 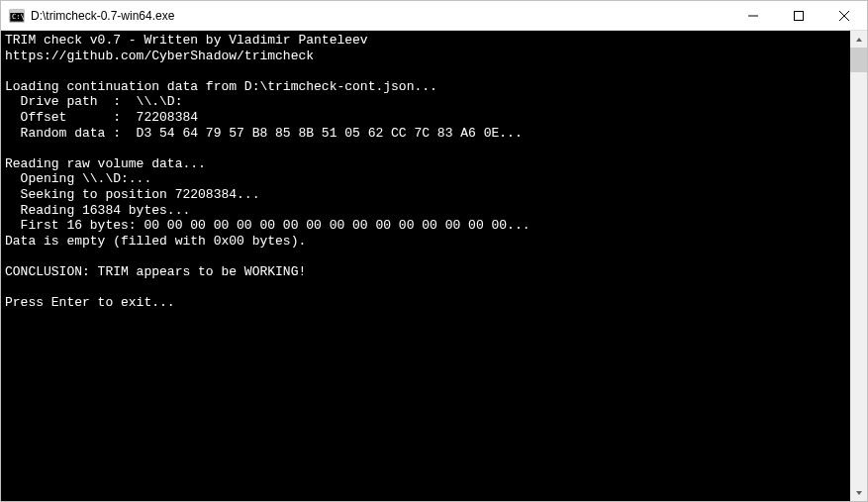 I want to click on vertical-scrollbar, so click(x=859, y=265).